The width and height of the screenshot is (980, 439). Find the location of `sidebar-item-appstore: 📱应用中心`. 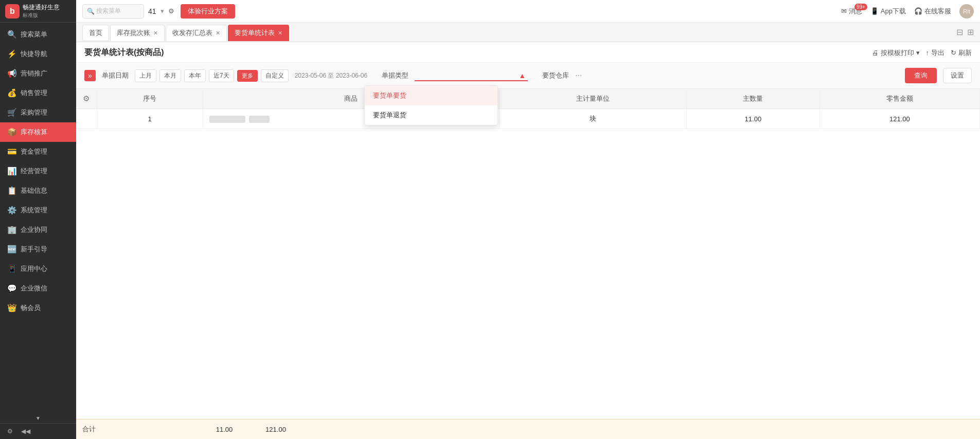

sidebar-item-appstore: 📱应用中心 is located at coordinates (38, 269).